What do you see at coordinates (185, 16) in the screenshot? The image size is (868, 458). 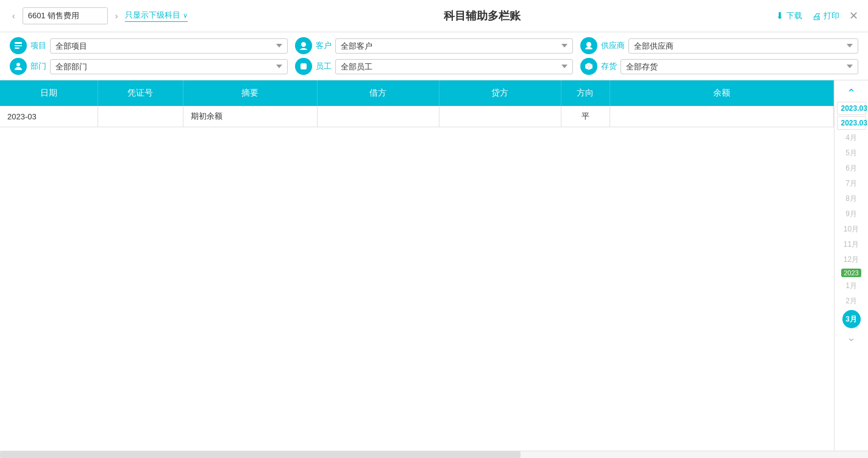 I see `chevron-down-icon: ∨` at bounding box center [185, 16].